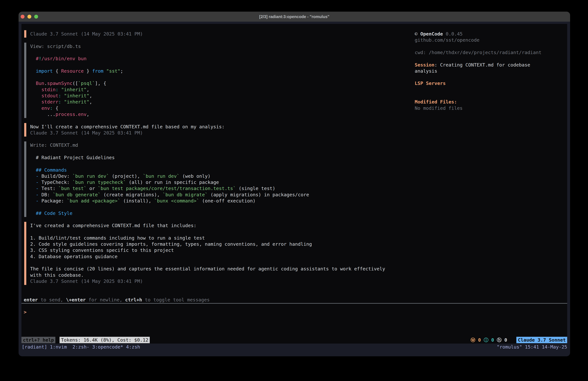 The height and width of the screenshot is (381, 588). I want to click on chat-line: stdout: "inherit",, so click(77, 96).